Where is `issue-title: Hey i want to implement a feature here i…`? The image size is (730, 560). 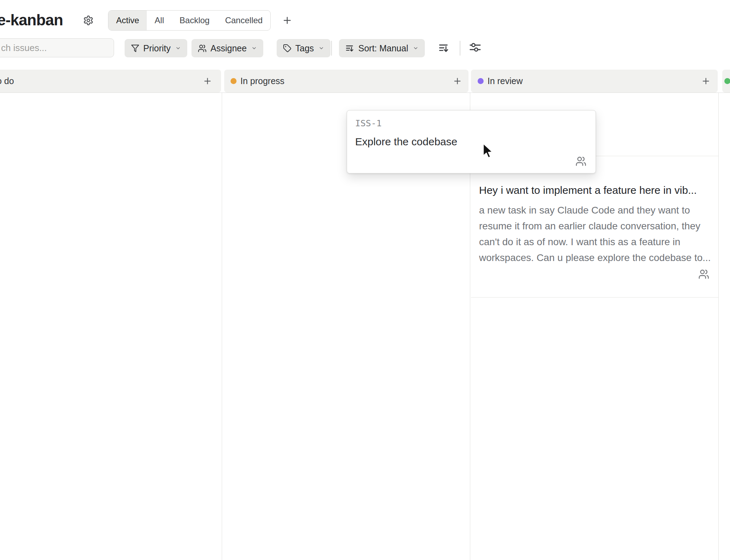 issue-title: Hey i want to implement a feature here i… is located at coordinates (595, 190).